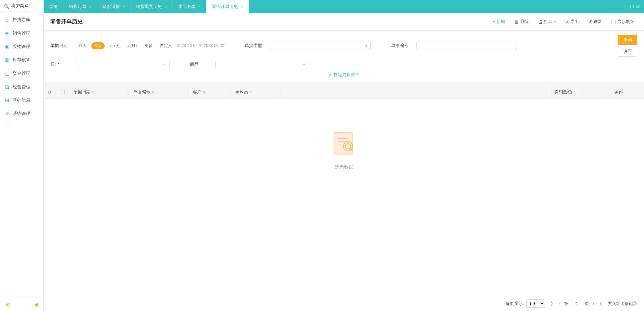 This screenshot has width=644, height=311. I want to click on page-header: 零售开单历史 + 新增 🗑 删除 🖨 打印 ▾ ↗, so click(344, 22).